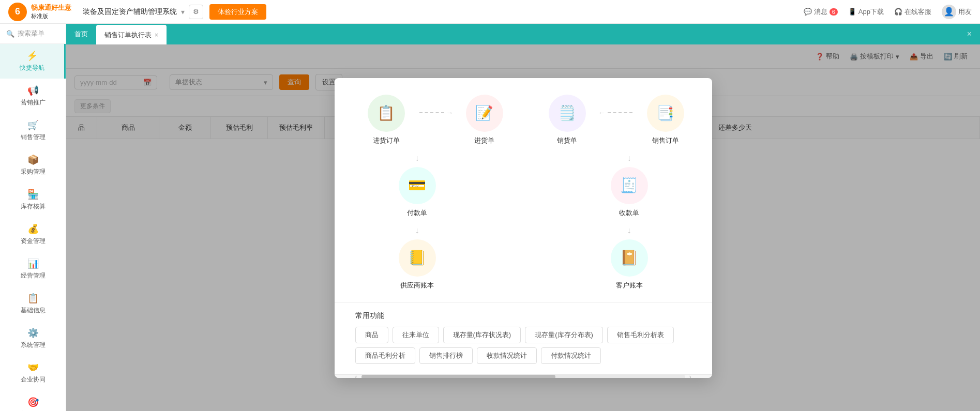 This screenshot has height=411, width=980. Describe the element at coordinates (507, 356) in the screenshot. I see `func-btn-7: 收款情况统计` at that location.